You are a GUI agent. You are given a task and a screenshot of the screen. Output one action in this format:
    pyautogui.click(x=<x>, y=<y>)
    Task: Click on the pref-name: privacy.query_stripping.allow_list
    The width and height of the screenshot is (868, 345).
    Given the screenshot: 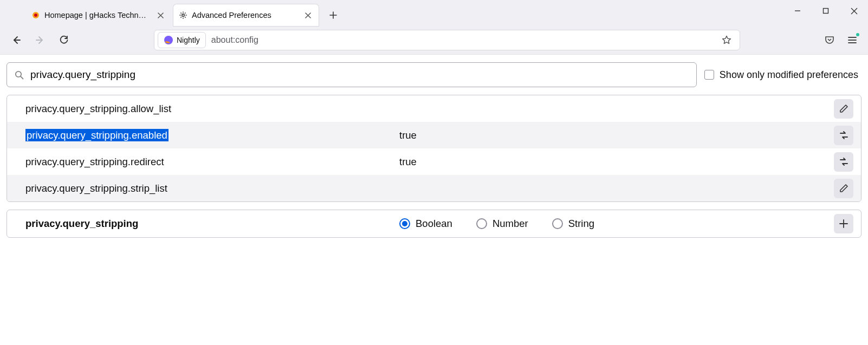 What is the action you would take?
    pyautogui.click(x=210, y=109)
    